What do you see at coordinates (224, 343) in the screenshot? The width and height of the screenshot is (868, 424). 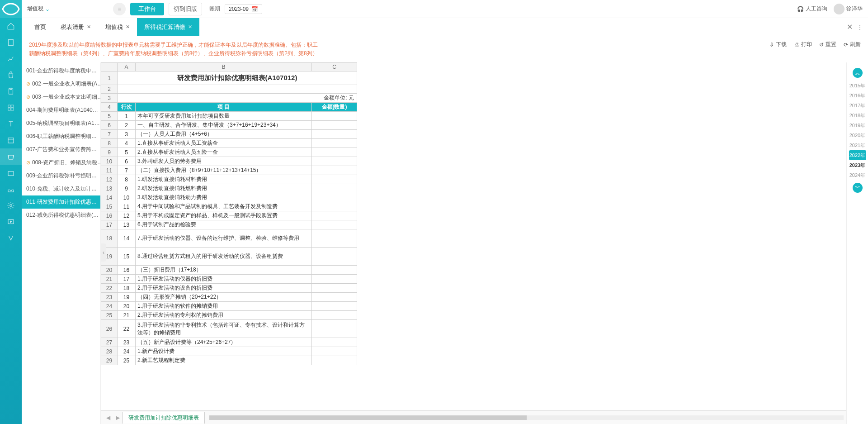 I see `cell: （五）新产品设计费等（24+25+26+27）` at bounding box center [224, 343].